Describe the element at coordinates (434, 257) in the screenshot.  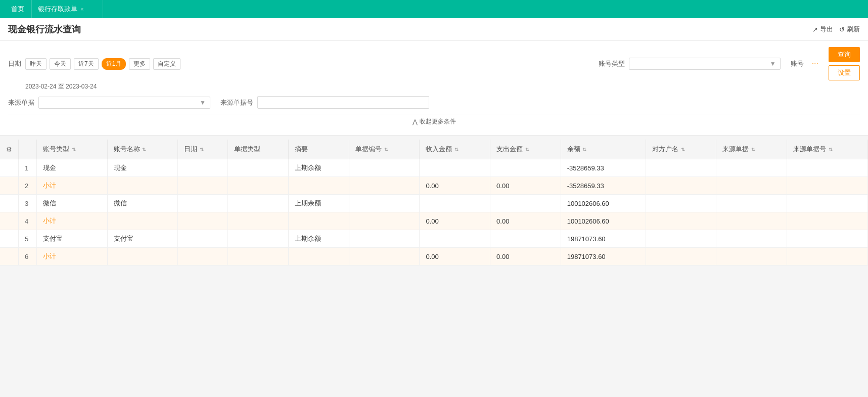
I see `table-row: 6小计0.000.0019871073.60` at that location.